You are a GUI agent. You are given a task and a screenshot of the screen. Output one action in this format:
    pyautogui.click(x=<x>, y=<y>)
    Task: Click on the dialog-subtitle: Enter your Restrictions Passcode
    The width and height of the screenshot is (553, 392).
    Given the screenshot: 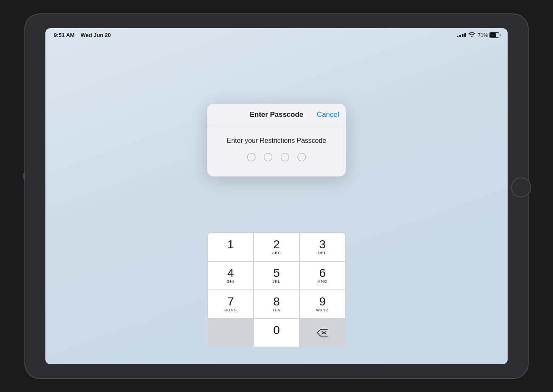 What is the action you would take?
    pyautogui.click(x=276, y=141)
    